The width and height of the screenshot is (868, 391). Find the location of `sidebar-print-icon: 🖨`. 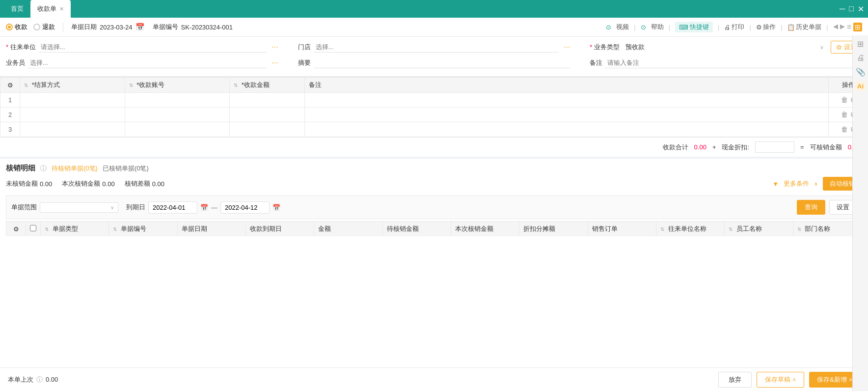

sidebar-print-icon: 🖨 is located at coordinates (861, 58).